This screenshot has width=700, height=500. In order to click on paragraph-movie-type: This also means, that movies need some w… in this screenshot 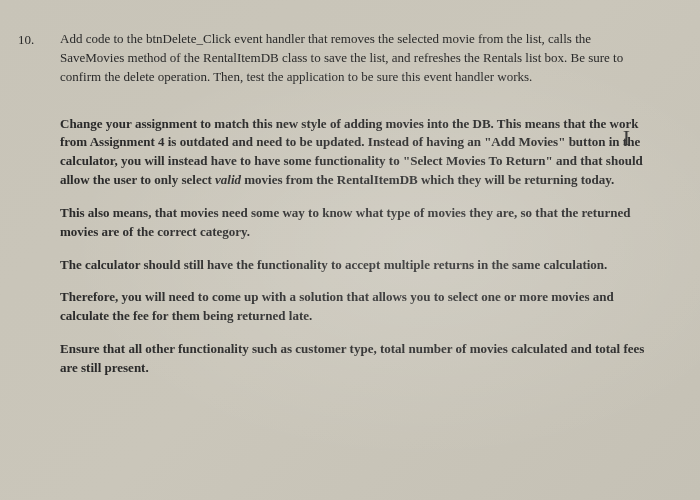, I will do `click(345, 223)`.